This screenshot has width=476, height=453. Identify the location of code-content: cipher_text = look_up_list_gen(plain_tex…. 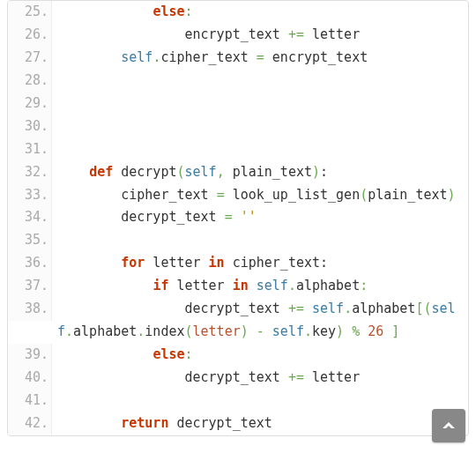
(260, 196).